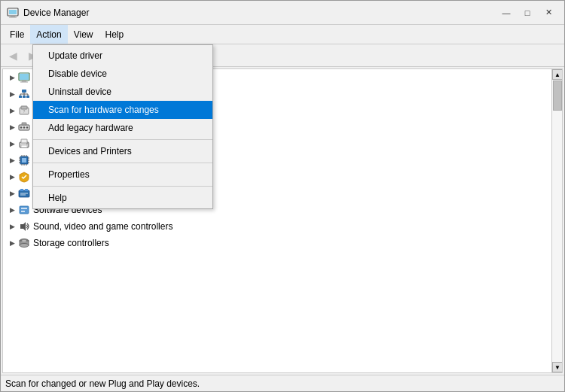 The width and height of the screenshot is (565, 392). Describe the element at coordinates (557, 367) in the screenshot. I see `scroll-down-arrow: ▼` at that location.